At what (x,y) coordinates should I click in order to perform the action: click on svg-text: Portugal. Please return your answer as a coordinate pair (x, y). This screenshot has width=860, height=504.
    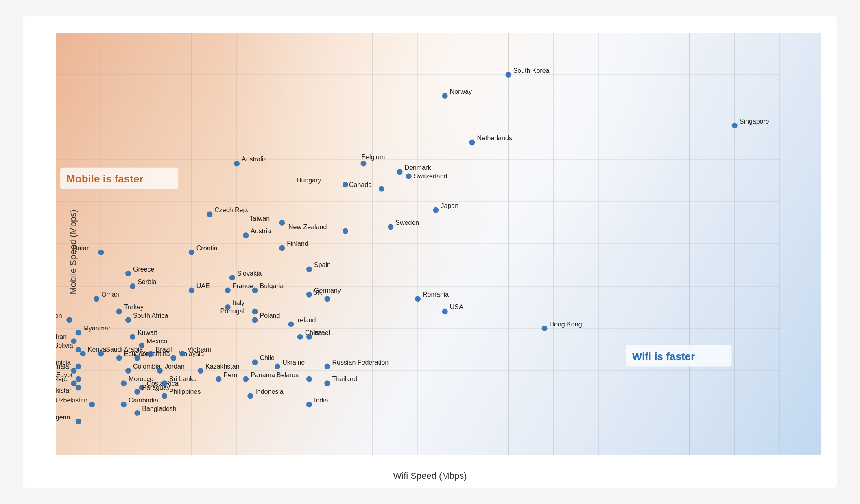
    Looking at the image, I should click on (233, 311).